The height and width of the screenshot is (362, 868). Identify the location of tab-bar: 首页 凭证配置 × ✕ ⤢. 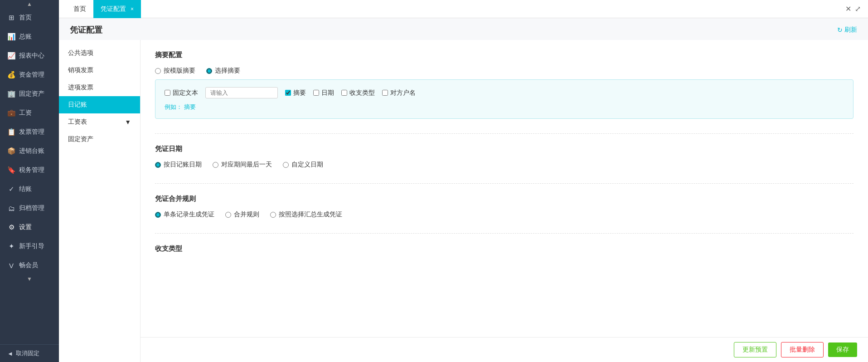
(463, 9).